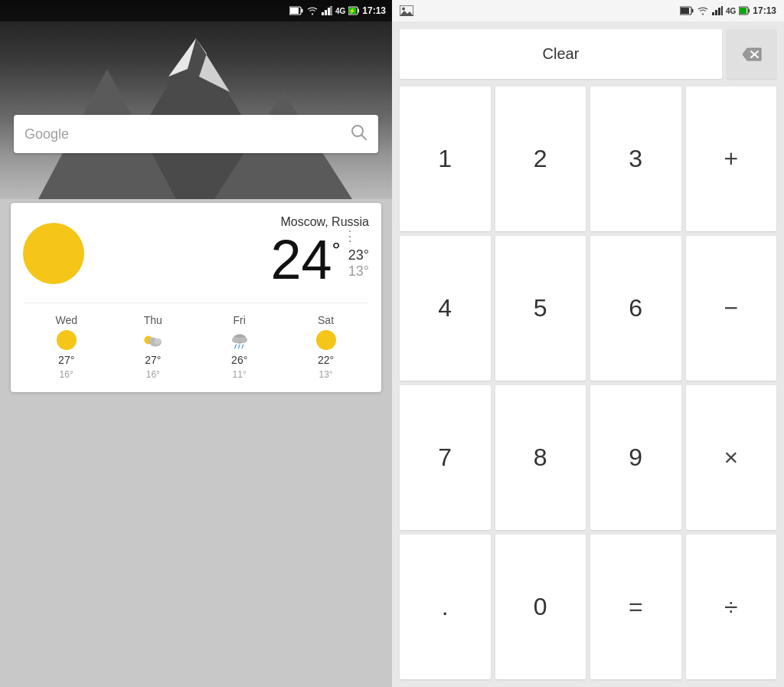  Describe the element at coordinates (764, 11) in the screenshot. I see `time-right: 17:13` at that location.